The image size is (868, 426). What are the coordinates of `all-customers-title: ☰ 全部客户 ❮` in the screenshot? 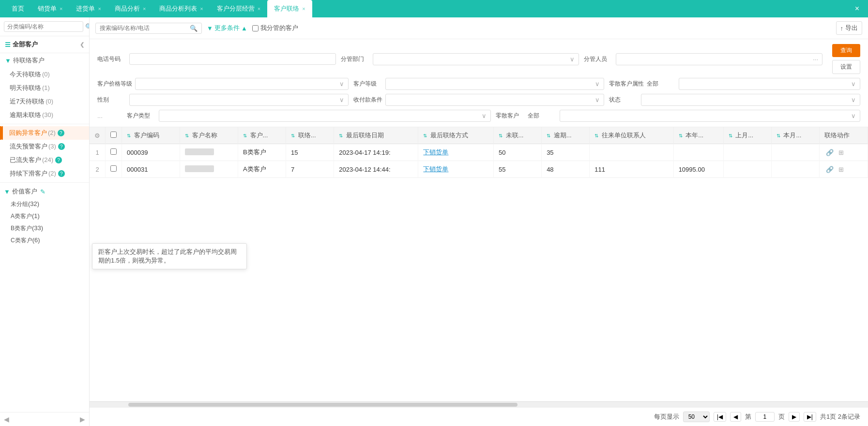 It's located at (45, 44).